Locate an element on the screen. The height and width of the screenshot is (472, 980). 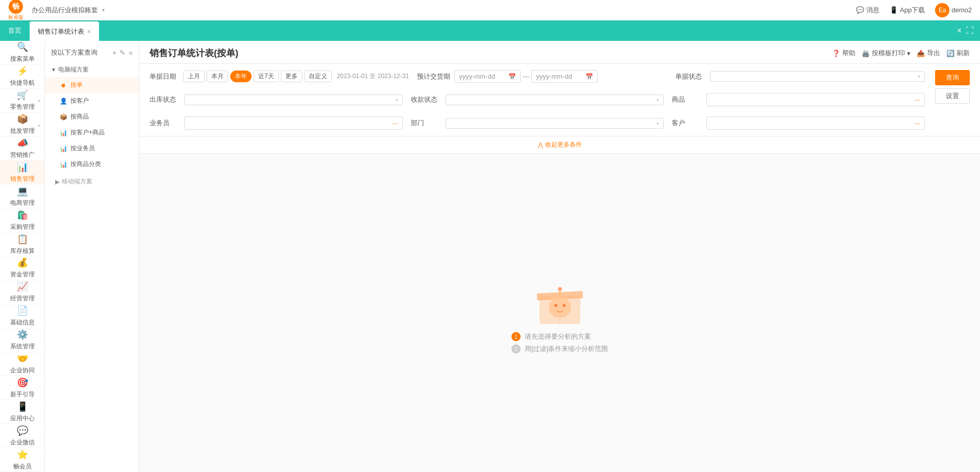
solution-item-by-customer: 👤 按客户 is located at coordinates (92, 101).